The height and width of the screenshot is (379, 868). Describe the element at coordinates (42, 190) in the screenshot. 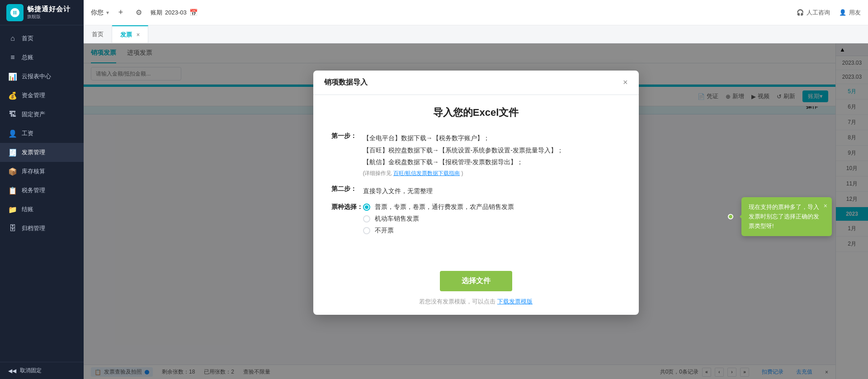

I see `sidebar: 畅捷通好会计 旗舰版 ⌂ 首页 ≡ 总账 📊 云报表中心 💰 资金管理 🏗 固定…` at that location.